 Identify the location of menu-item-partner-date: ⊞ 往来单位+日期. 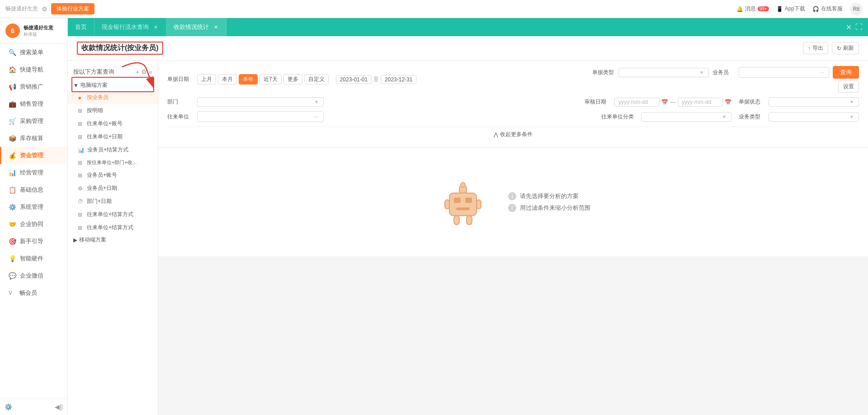
(113, 137).